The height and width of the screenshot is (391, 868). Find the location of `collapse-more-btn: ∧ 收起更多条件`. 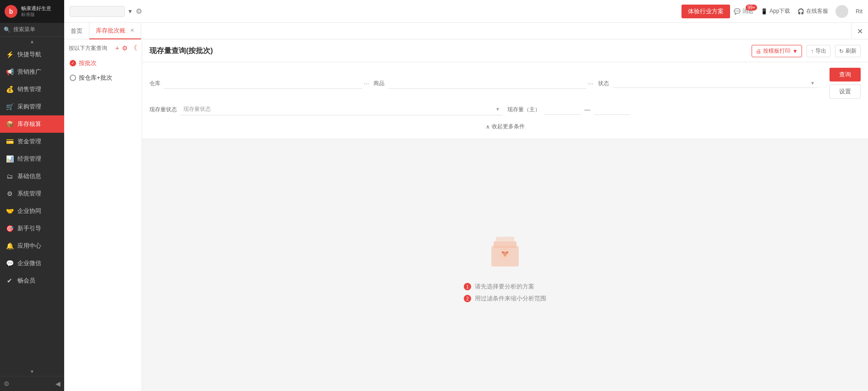

collapse-more-btn: ∧ 收起更多条件 is located at coordinates (505, 126).